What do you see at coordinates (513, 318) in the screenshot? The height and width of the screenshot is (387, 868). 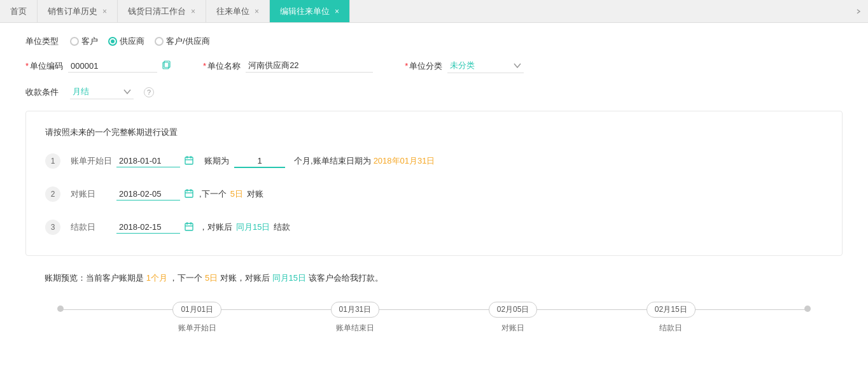 I see `timeline-node-3: 02月05日 对账日` at bounding box center [513, 318].